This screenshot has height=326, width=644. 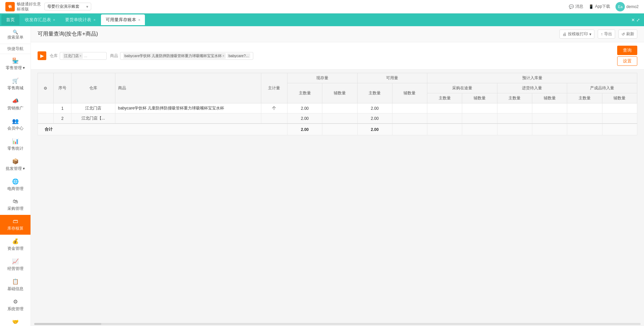 I want to click on warehouse-tag-input: 江北门店 × ..., so click(x=83, y=56).